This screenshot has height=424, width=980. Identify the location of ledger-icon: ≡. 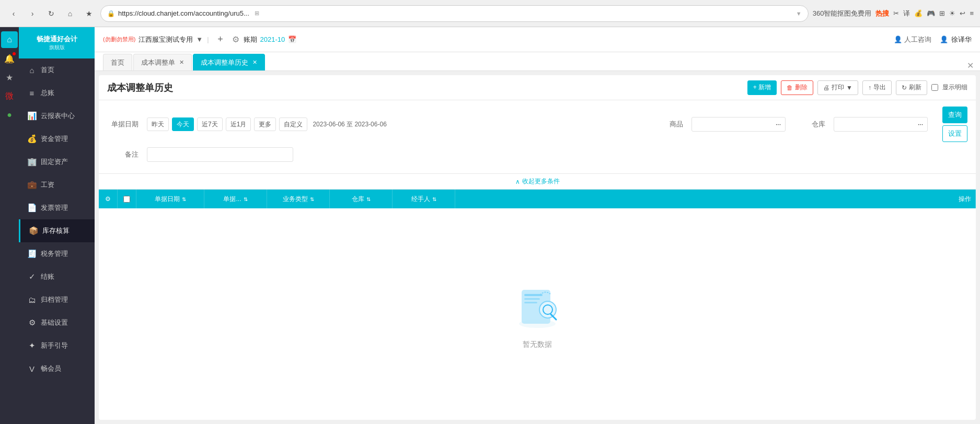
(32, 93).